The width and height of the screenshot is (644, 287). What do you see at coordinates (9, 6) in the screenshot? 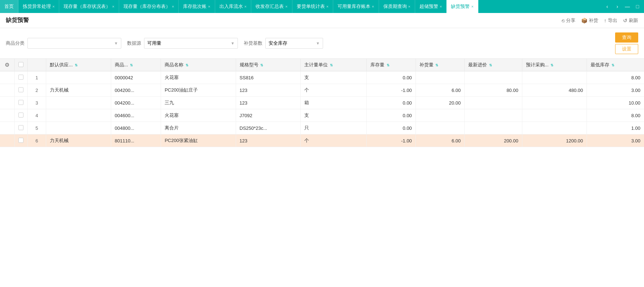
I see `nav-tab-home-label: 首页` at bounding box center [9, 6].